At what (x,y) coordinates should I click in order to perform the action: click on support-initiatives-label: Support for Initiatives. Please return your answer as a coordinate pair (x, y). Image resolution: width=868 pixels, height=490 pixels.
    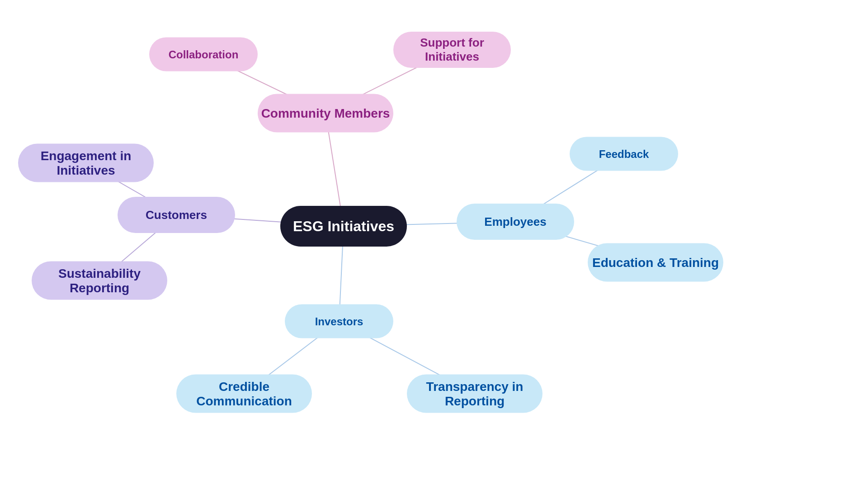
    Looking at the image, I should click on (452, 50).